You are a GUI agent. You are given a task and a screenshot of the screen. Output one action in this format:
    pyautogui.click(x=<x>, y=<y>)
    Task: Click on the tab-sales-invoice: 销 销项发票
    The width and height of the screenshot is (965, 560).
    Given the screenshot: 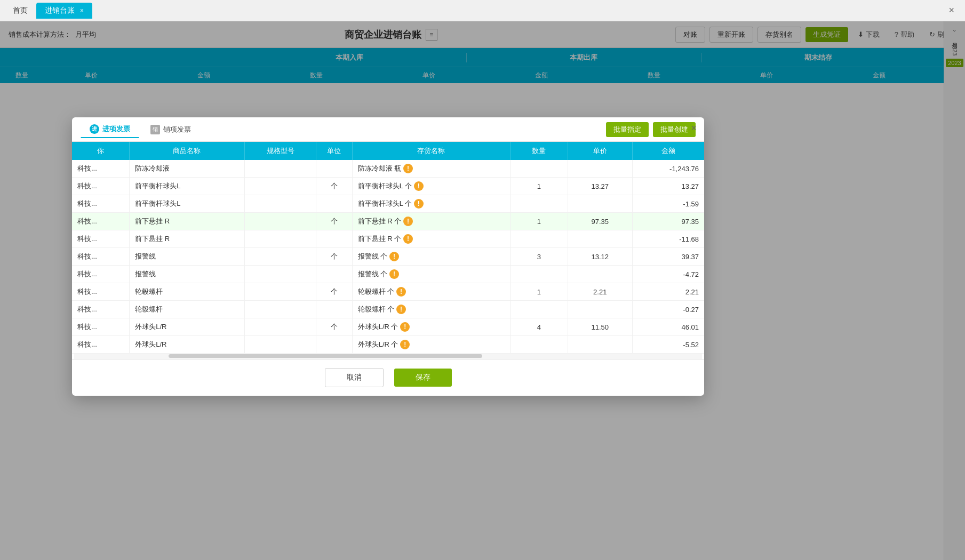 What is the action you would take?
    pyautogui.click(x=171, y=129)
    